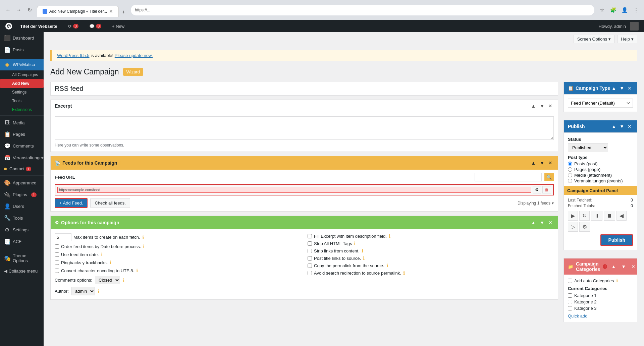 This screenshot has height=346, width=644. I want to click on feeds-collapse-up: ▲, so click(533, 163).